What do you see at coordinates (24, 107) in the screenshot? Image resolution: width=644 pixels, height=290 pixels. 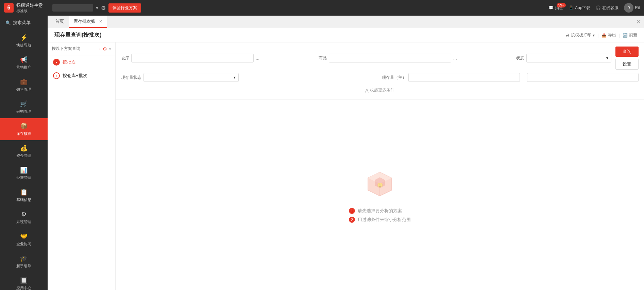 I see `sidebar-item-purchase: 🛒 采购管理` at bounding box center [24, 107].